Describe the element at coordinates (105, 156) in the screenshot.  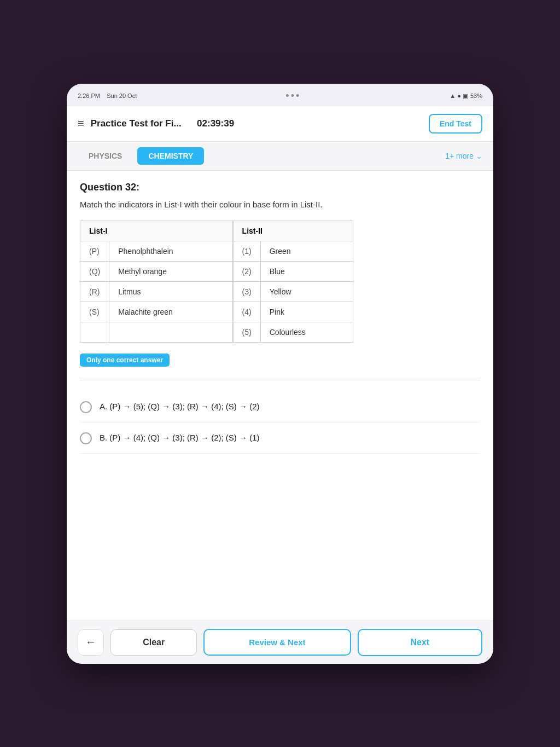
I see `tab-physics: PHYSICS` at that location.